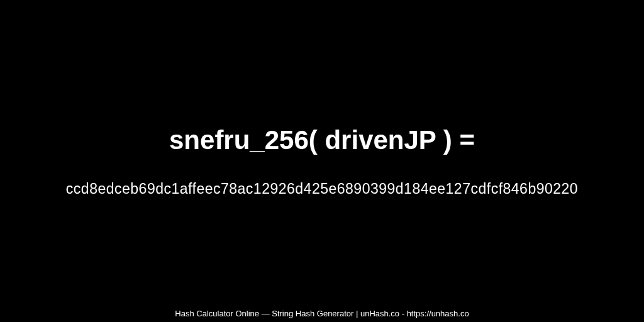  I want to click on hash-expression: snefru_256( drivenJP ) =, so click(322, 140).